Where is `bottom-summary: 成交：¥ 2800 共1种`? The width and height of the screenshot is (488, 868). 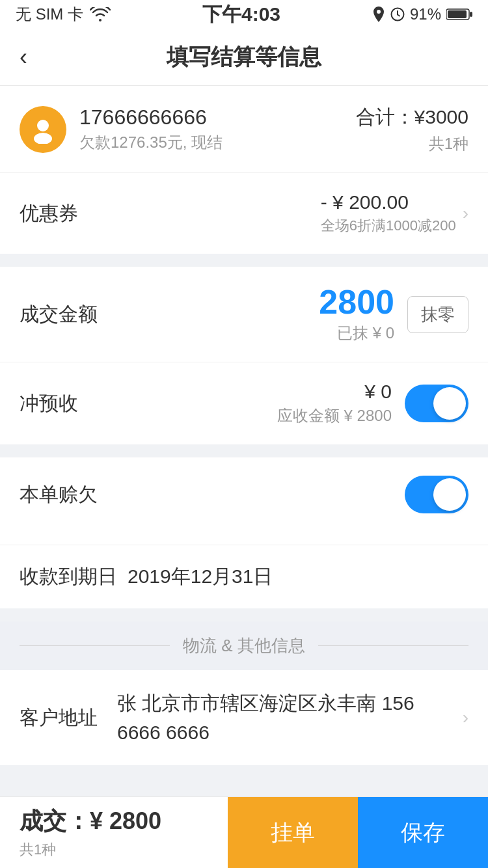
bottom-summary: 成交：¥ 2800 共1种 is located at coordinates (114, 833).